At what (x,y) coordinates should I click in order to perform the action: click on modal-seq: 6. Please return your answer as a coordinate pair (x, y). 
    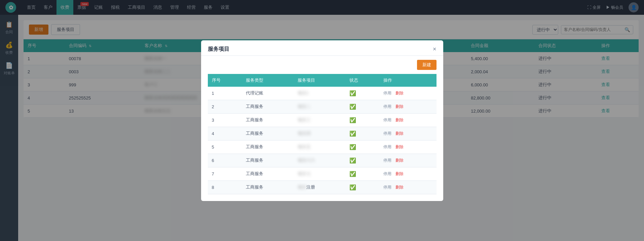
    Looking at the image, I should click on (225, 160).